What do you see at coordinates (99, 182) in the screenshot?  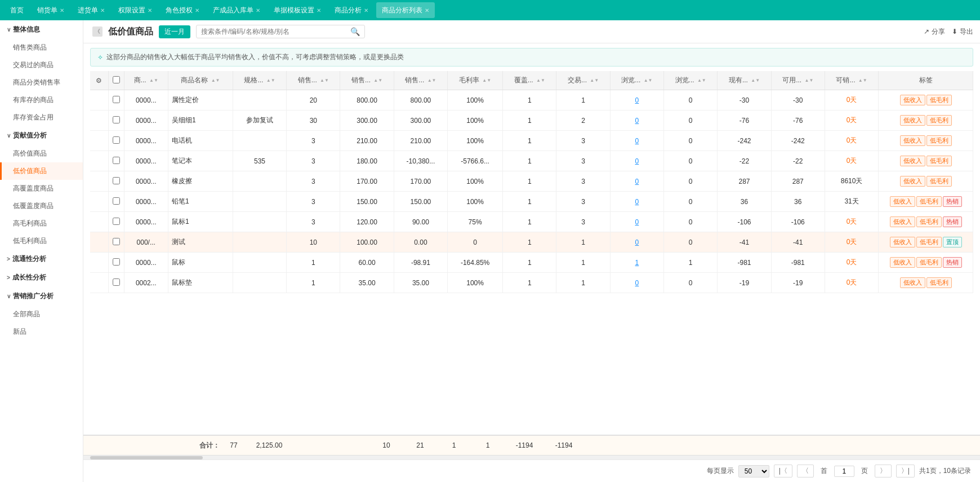 I see `row-settings` at bounding box center [99, 182].